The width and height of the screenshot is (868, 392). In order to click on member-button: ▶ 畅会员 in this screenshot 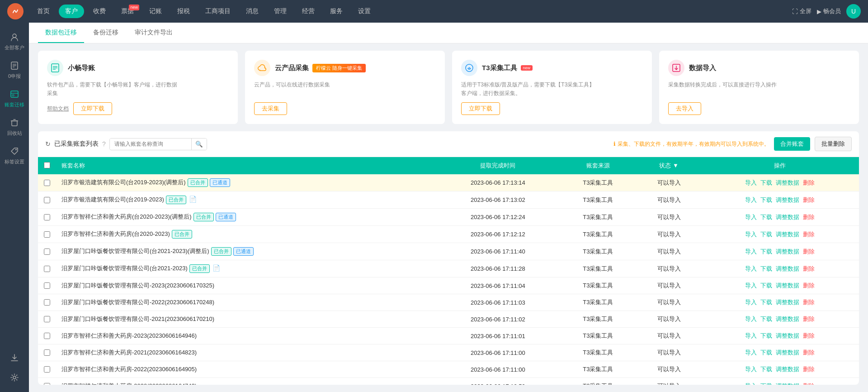, I will do `click(829, 11)`.